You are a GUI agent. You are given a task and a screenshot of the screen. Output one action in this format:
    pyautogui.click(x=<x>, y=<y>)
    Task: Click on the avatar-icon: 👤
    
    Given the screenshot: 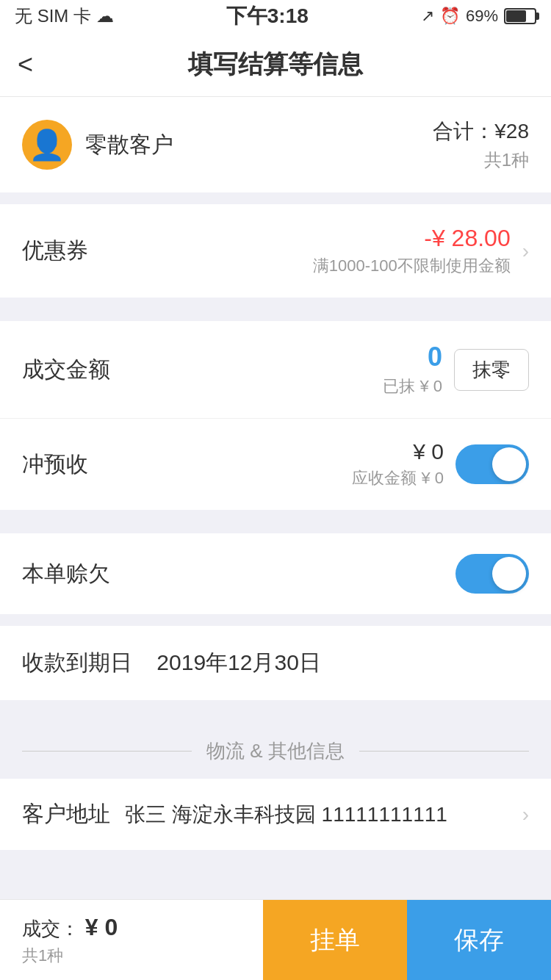 What is the action you would take?
    pyautogui.click(x=47, y=145)
    